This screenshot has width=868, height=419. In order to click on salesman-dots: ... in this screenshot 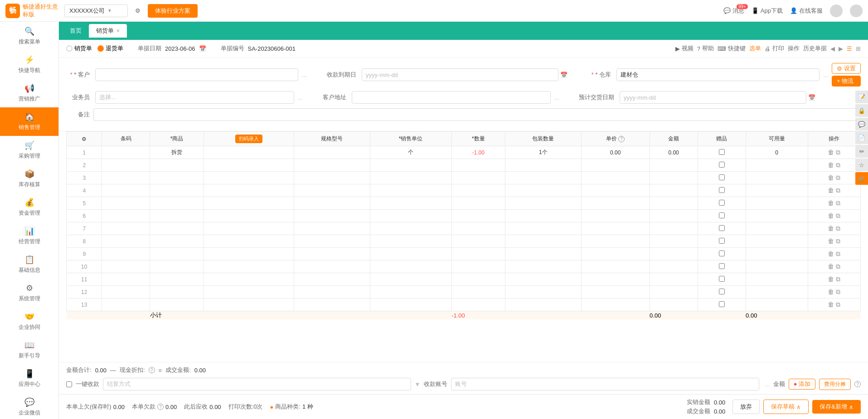, I will do `click(300, 98)`.